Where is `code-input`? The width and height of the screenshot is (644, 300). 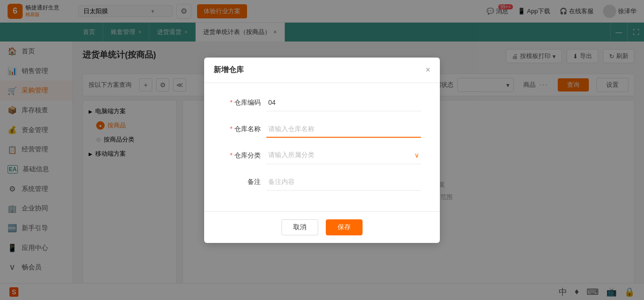
code-input is located at coordinates (344, 103).